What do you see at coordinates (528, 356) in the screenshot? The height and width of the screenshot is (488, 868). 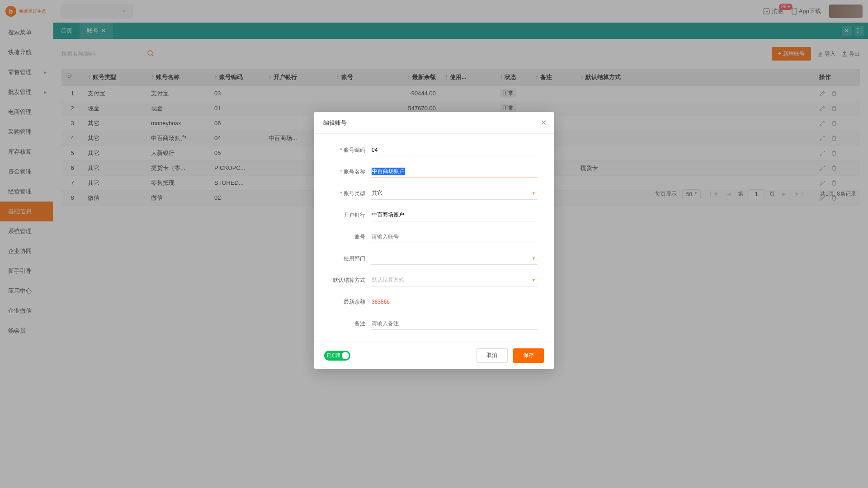 I see `save-button: 保存` at bounding box center [528, 356].